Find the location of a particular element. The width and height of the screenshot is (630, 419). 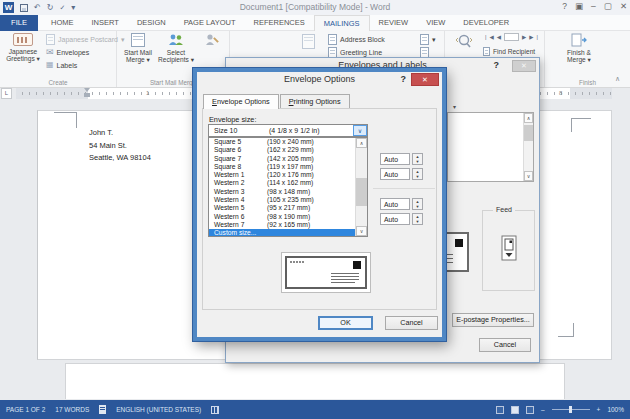

record-number-field is located at coordinates (512, 37).